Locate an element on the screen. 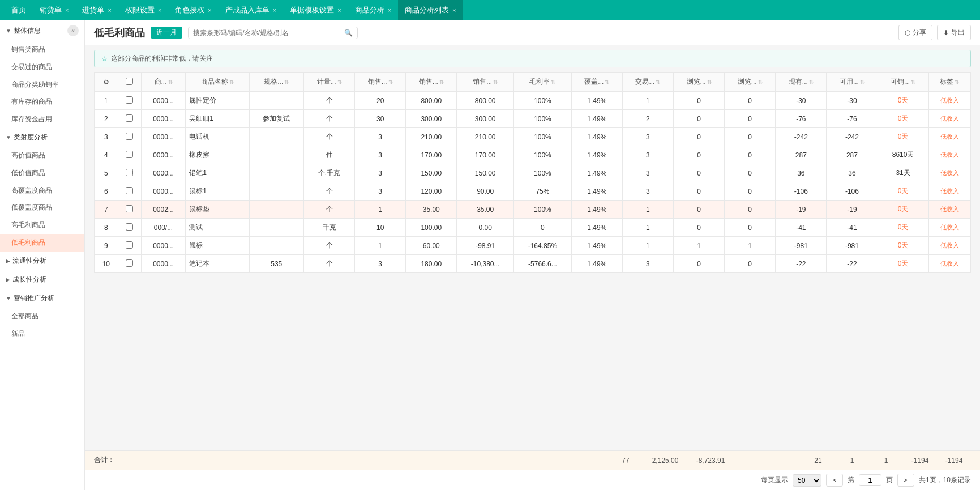 This screenshot has height=490, width=980. sidebar-item-traded-goods: 交易过的商品 is located at coordinates (42, 67).